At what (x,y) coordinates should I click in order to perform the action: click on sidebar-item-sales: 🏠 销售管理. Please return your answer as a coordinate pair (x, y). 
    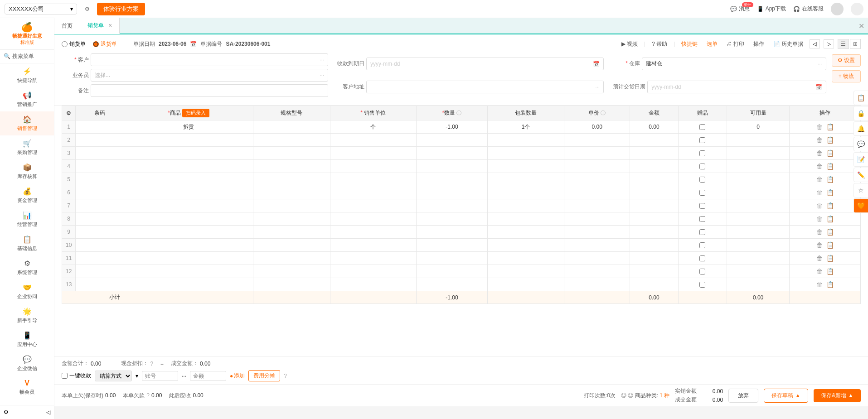
    Looking at the image, I should click on (27, 123).